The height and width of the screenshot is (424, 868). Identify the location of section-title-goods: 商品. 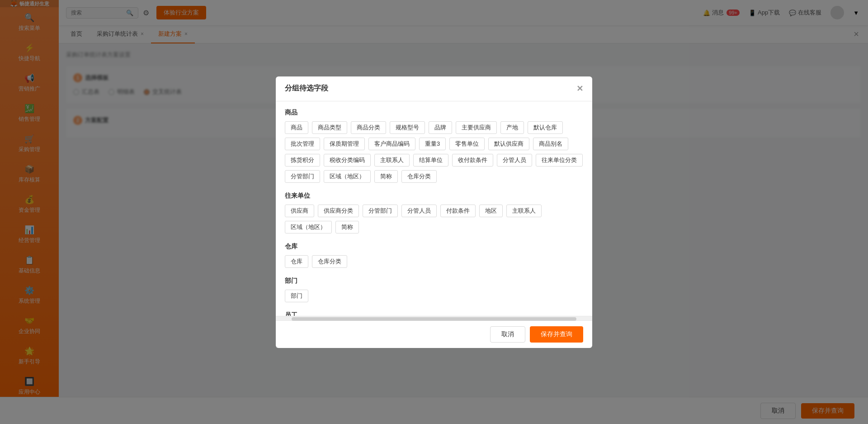
(434, 113).